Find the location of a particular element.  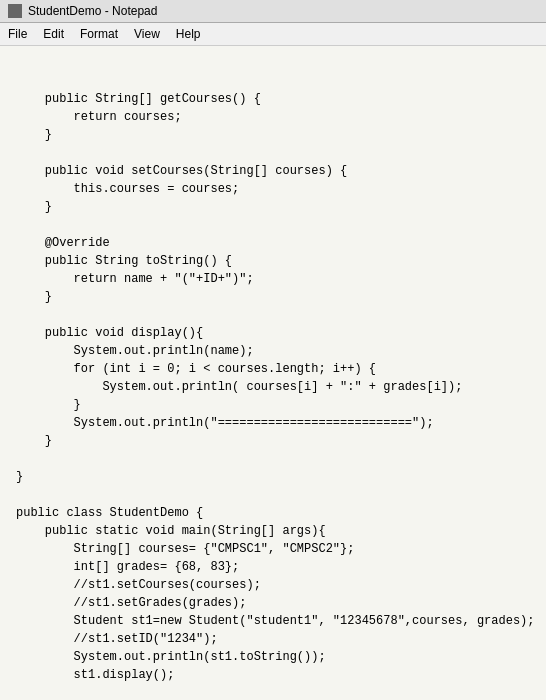

code-line: String[] courses= {"CMPSC1", "CMPSC2"}; is located at coordinates (273, 549).